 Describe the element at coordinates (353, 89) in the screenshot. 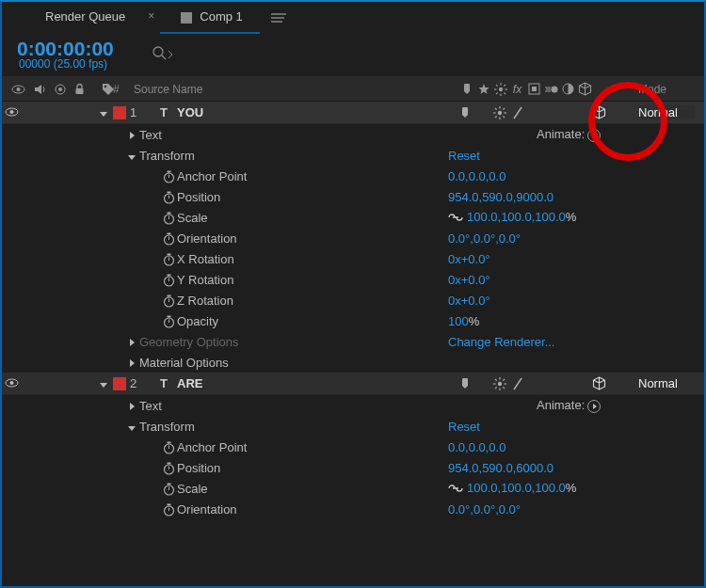

I see `column-header: # Source Name fx Mode` at that location.